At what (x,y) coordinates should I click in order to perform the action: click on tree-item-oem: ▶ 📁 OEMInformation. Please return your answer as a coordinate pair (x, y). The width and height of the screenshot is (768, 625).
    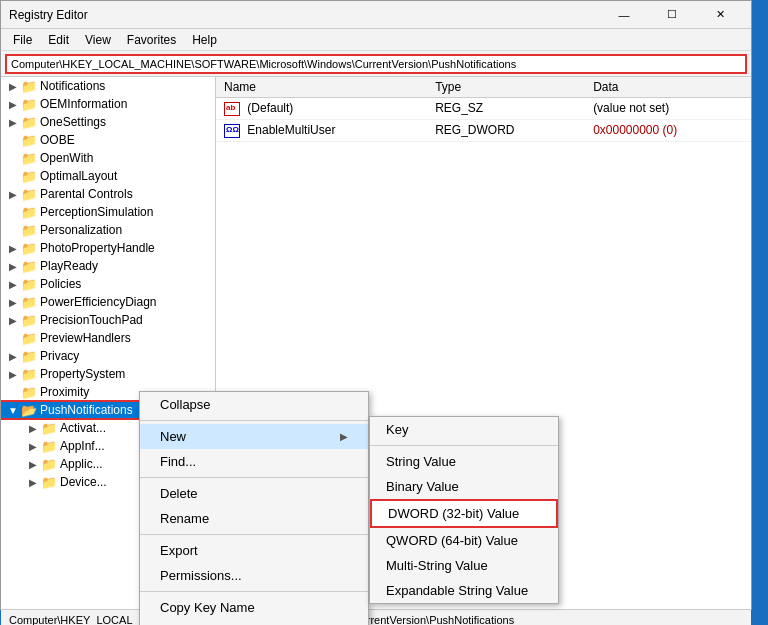
    Looking at the image, I should click on (108, 104).